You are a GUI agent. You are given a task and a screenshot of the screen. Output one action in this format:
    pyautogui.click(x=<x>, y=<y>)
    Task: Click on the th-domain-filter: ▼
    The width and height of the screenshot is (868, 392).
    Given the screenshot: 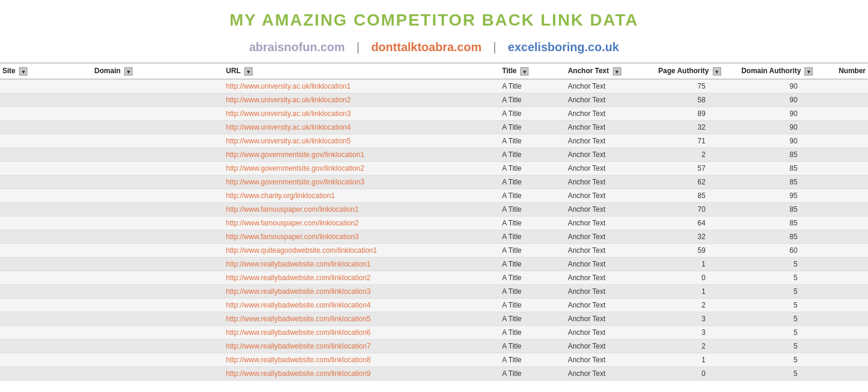 What is the action you would take?
    pyautogui.click(x=128, y=71)
    